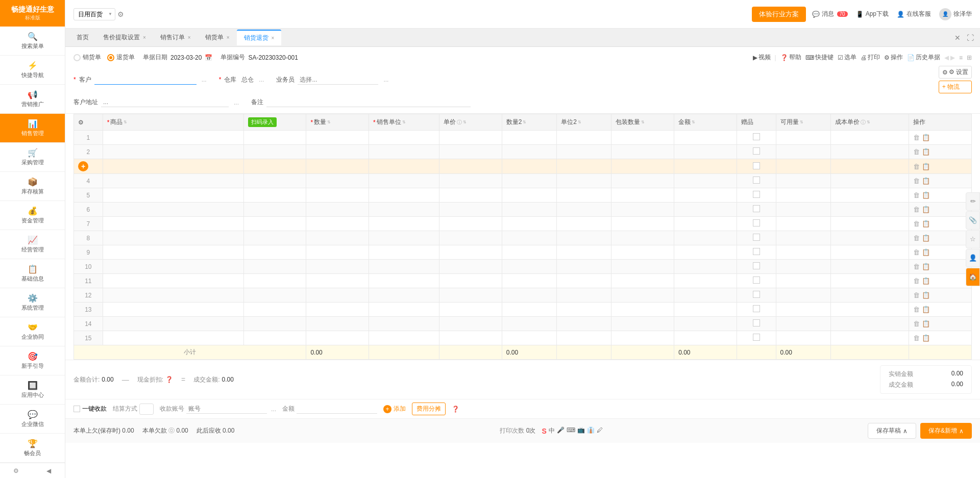  Describe the element at coordinates (386, 80) in the screenshot. I see `staff-dots: ...` at that location.